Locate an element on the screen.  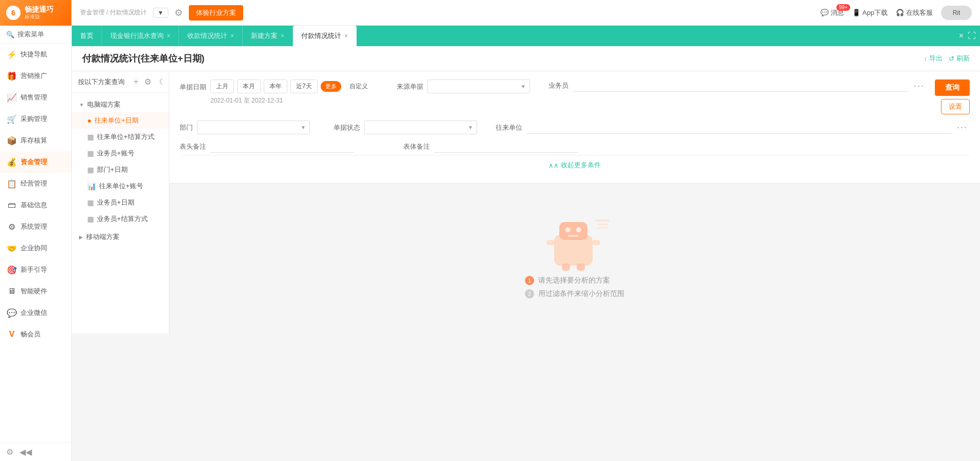
headset-icon: 🎧 is located at coordinates (900, 12).